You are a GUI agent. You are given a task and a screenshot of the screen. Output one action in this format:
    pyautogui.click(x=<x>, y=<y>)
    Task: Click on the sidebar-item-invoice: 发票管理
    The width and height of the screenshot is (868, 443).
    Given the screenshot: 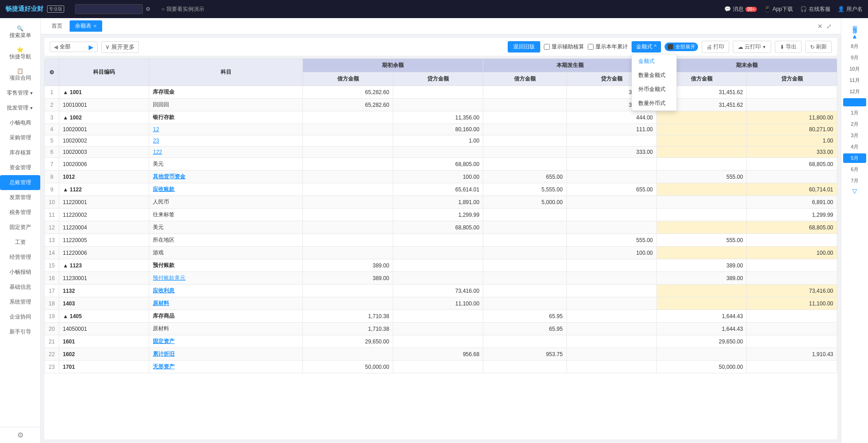 What is the action you would take?
    pyautogui.click(x=20, y=197)
    